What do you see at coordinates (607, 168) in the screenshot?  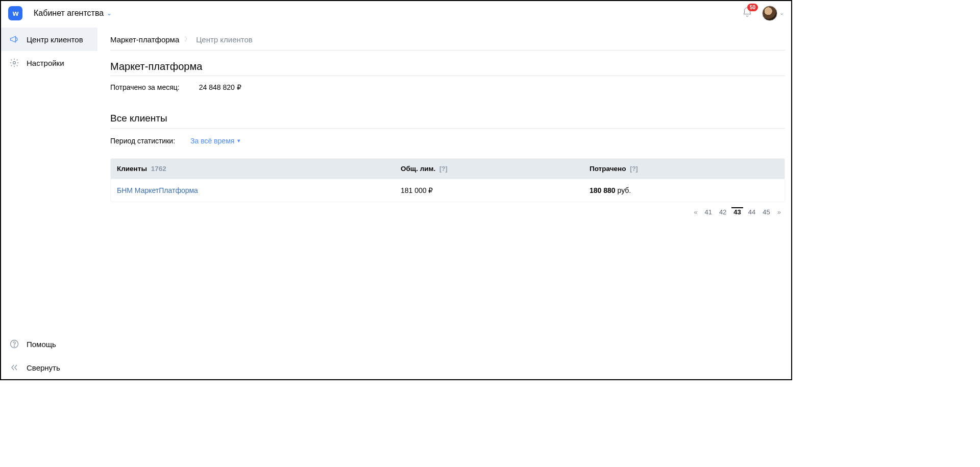 I see `col-spent: Потрачено` at bounding box center [607, 168].